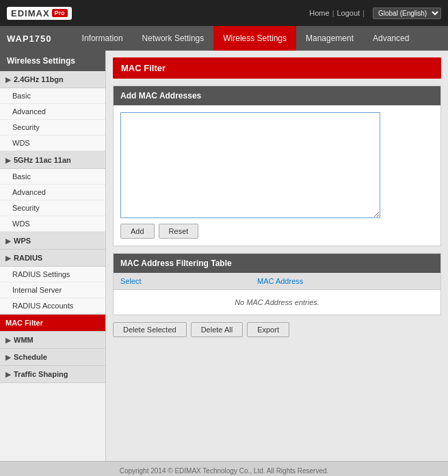  I want to click on table-header-row: Select MAC Address, so click(277, 282).